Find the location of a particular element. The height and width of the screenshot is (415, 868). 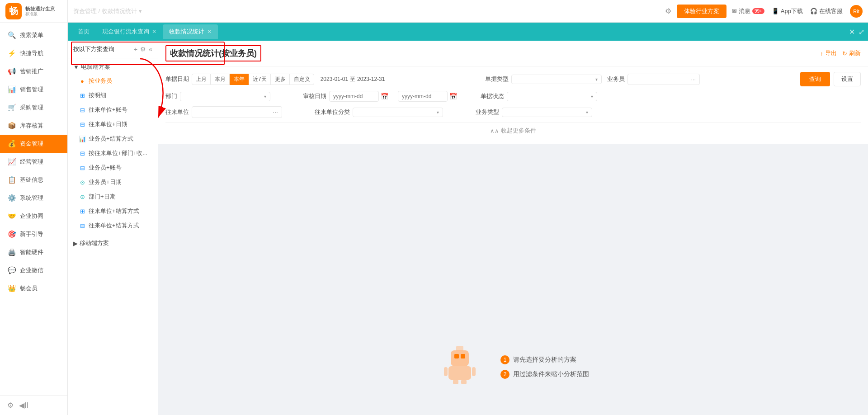

scheme-item-partner-settle1: ⊞ 往来单位+结算方式 is located at coordinates (113, 211).